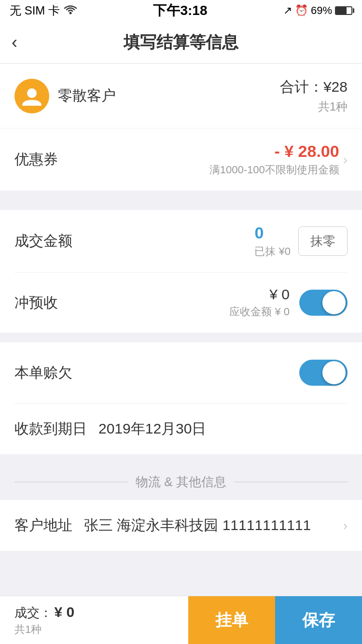  I want to click on bottom-deal-label: 成交：, so click(33, 613).